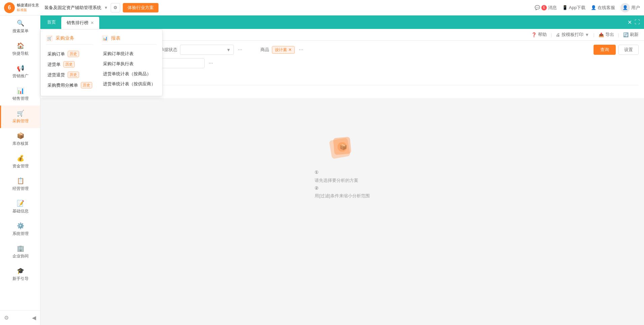 The width and height of the screenshot is (644, 325). Describe the element at coordinates (86, 85) in the screenshot. I see `cost-history: 历史` at that location.